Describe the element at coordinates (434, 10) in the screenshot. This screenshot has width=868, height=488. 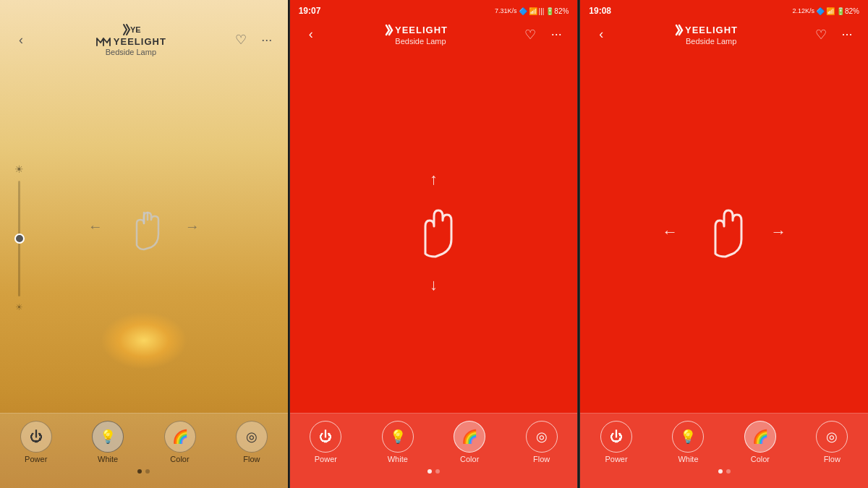
I see `status-bar-2: 19:07 7.31K/s 🔷 📶 ||| 🔋82%` at that location.